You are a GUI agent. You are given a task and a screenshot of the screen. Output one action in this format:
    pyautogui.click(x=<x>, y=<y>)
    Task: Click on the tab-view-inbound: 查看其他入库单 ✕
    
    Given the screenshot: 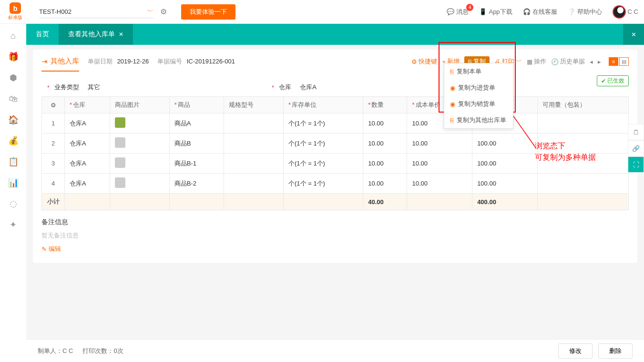 What is the action you would take?
    pyautogui.click(x=96, y=34)
    